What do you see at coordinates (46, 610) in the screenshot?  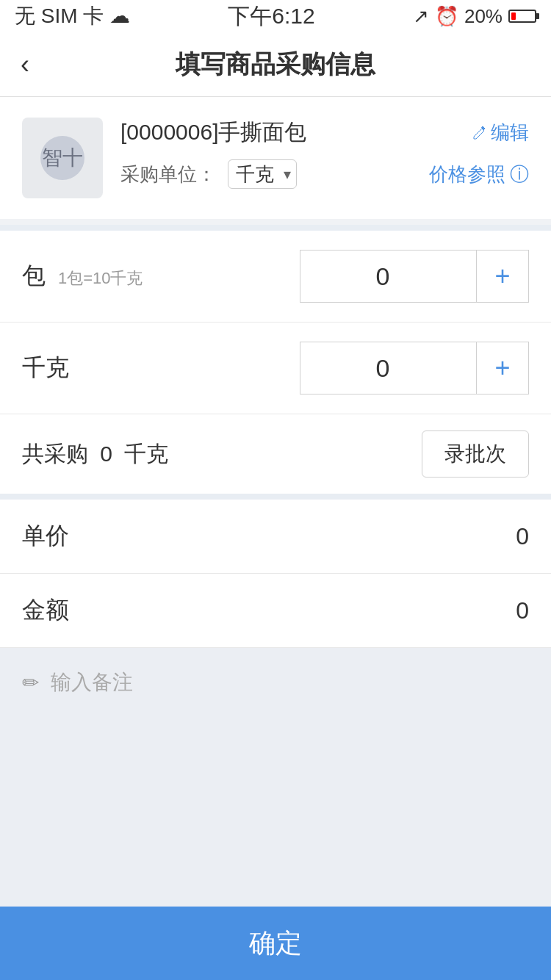 I see `amount-label: 金额` at bounding box center [46, 610].